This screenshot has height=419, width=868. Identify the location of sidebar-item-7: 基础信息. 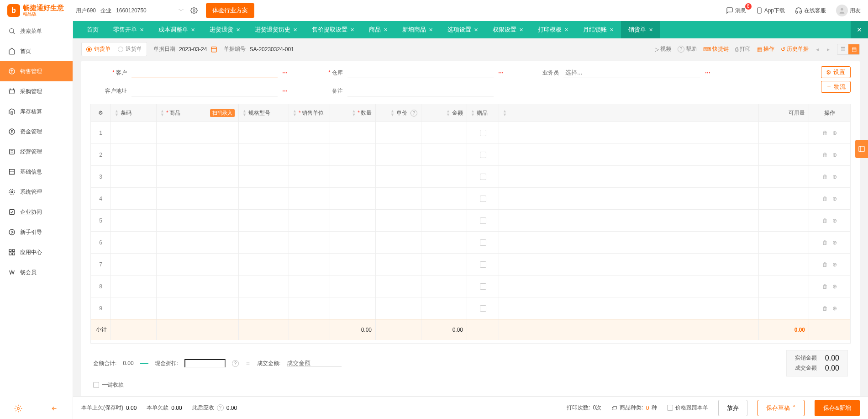
(37, 172).